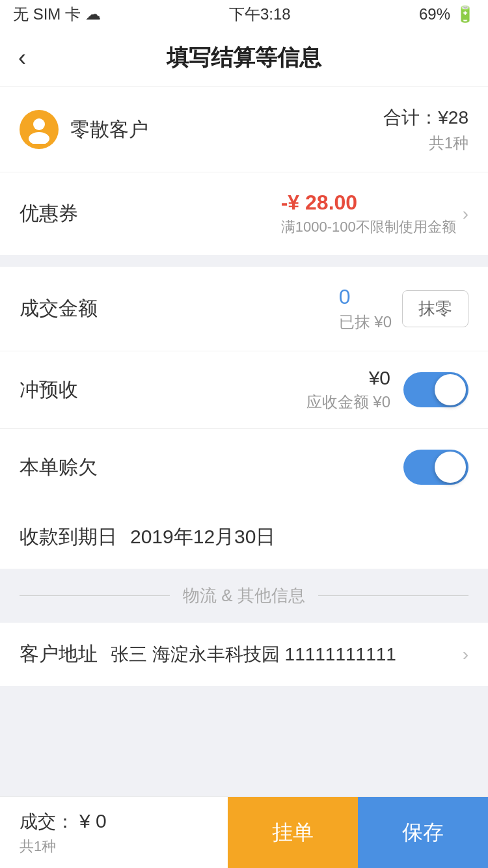 This screenshot has height=868, width=488. Describe the element at coordinates (59, 655) in the screenshot. I see `address-label: 客户地址` at that location.